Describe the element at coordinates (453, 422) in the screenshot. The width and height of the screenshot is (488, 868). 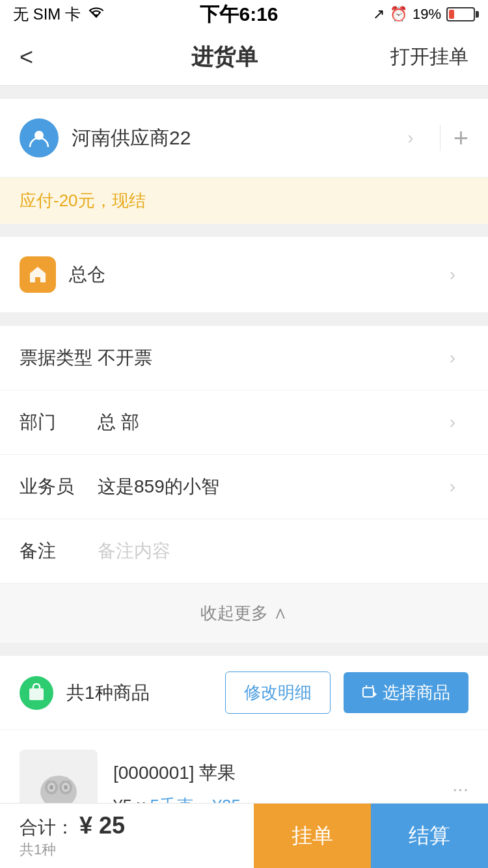
I see `department-chevron-icon: ›` at that location.